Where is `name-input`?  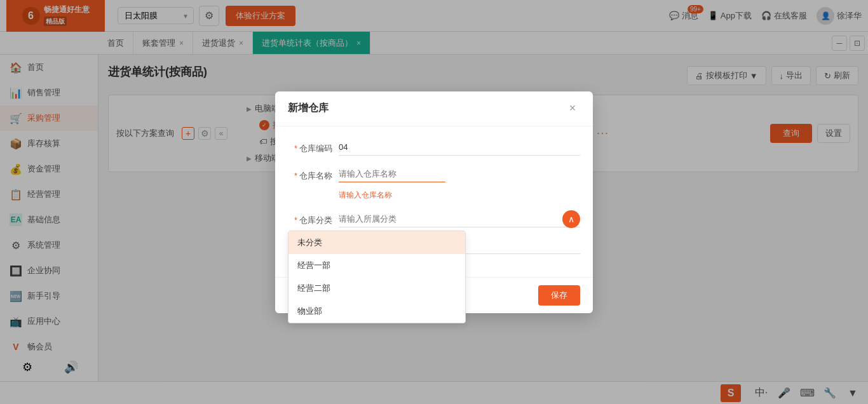
name-input is located at coordinates (392, 174).